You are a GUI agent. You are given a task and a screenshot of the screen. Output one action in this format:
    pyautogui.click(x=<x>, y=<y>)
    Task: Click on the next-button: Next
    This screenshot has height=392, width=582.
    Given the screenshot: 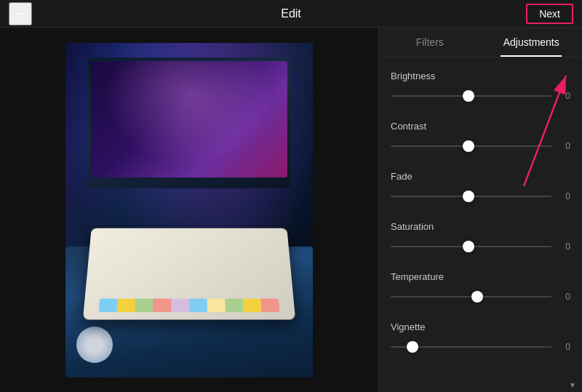 What is the action you would take?
    pyautogui.click(x=550, y=14)
    